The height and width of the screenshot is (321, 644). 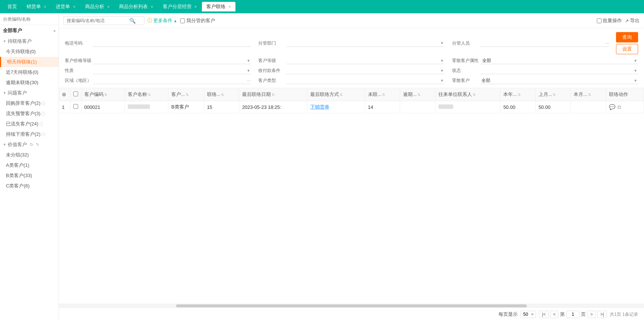 I want to click on table-scroll-bar, so click(x=351, y=306).